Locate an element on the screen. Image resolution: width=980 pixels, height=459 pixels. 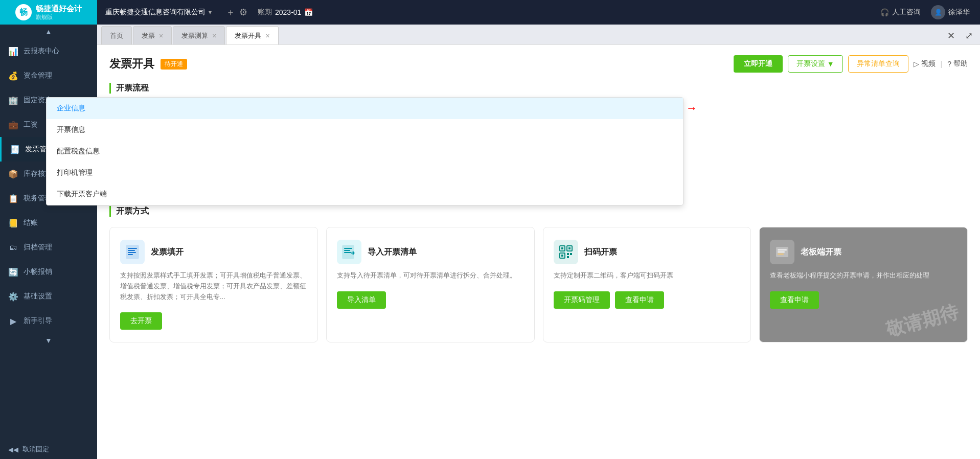
tab-bar: 首页 发票 × 发票测算 × 发票开具 × ✕ ⤢ is located at coordinates (539, 35).